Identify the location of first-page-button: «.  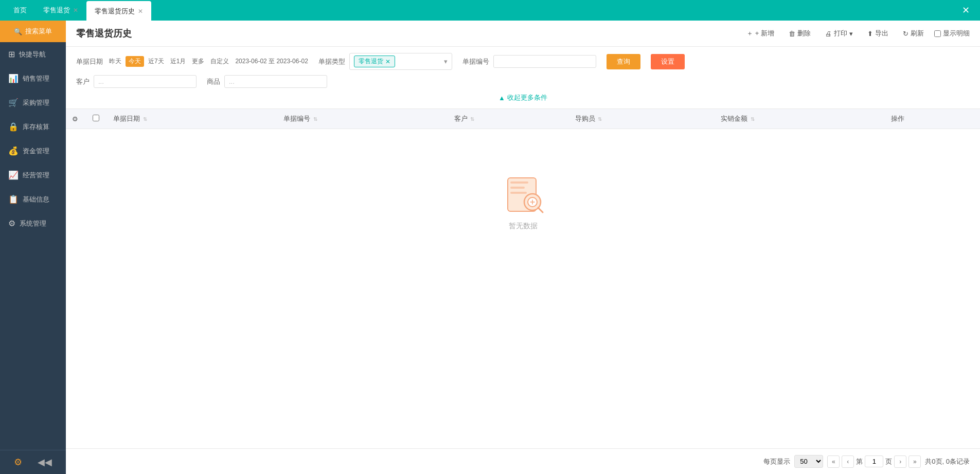
(833, 462).